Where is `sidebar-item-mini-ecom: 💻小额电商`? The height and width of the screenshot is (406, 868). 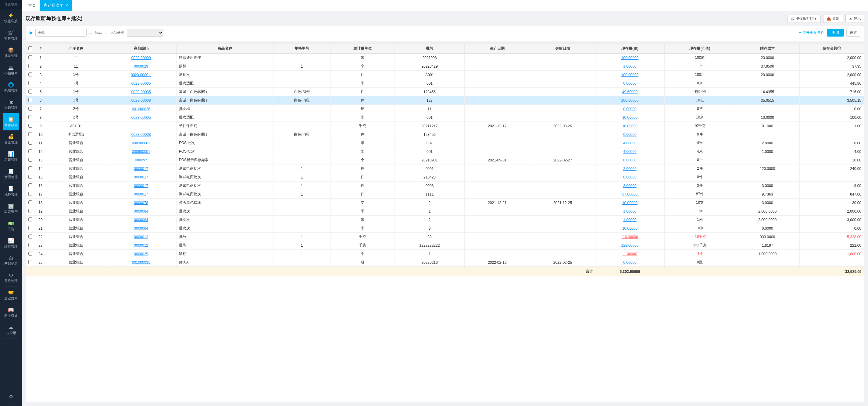
sidebar-item-mini-ecom: 💻小额电商 is located at coordinates (11, 70).